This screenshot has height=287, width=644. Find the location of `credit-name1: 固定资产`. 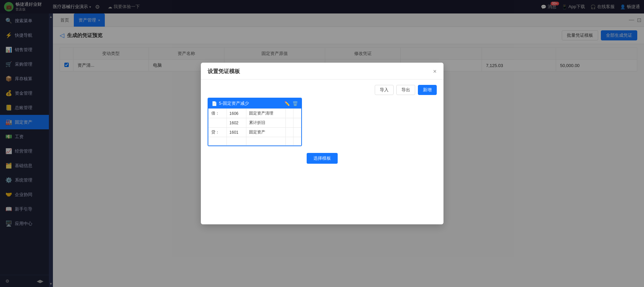

credit-name1: 固定资产 is located at coordinates (266, 132).